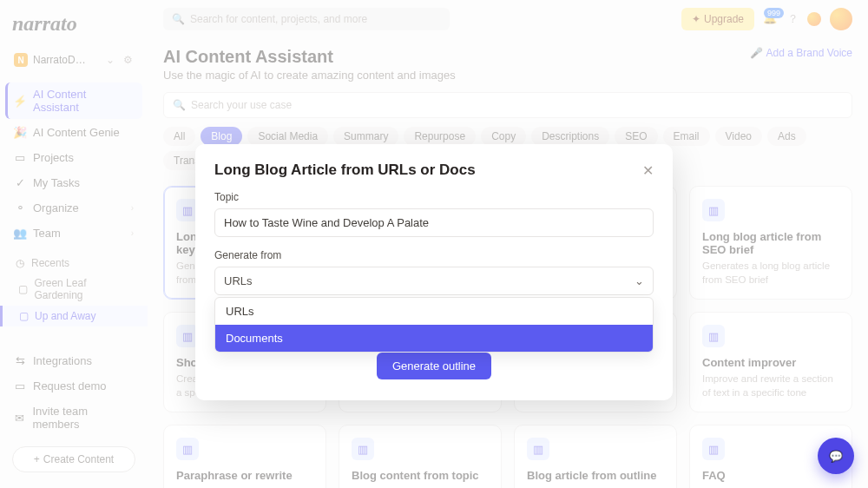  Describe the element at coordinates (434, 339) in the screenshot. I see `option-documents: Documents` at that location.